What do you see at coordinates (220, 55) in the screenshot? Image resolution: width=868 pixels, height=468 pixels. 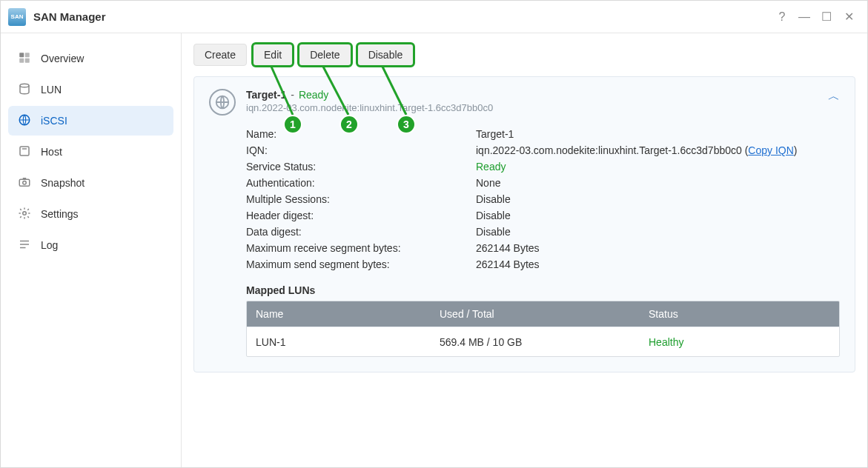 I see `create-button: Create` at bounding box center [220, 55].